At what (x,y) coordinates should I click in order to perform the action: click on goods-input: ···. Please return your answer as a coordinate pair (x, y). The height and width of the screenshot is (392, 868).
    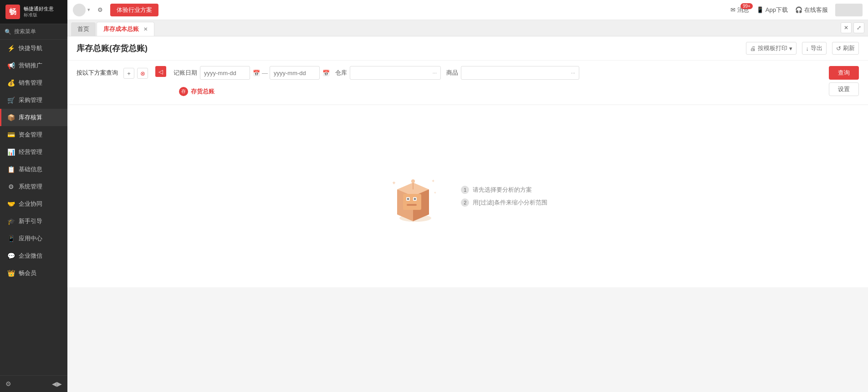
    Looking at the image, I should click on (520, 73).